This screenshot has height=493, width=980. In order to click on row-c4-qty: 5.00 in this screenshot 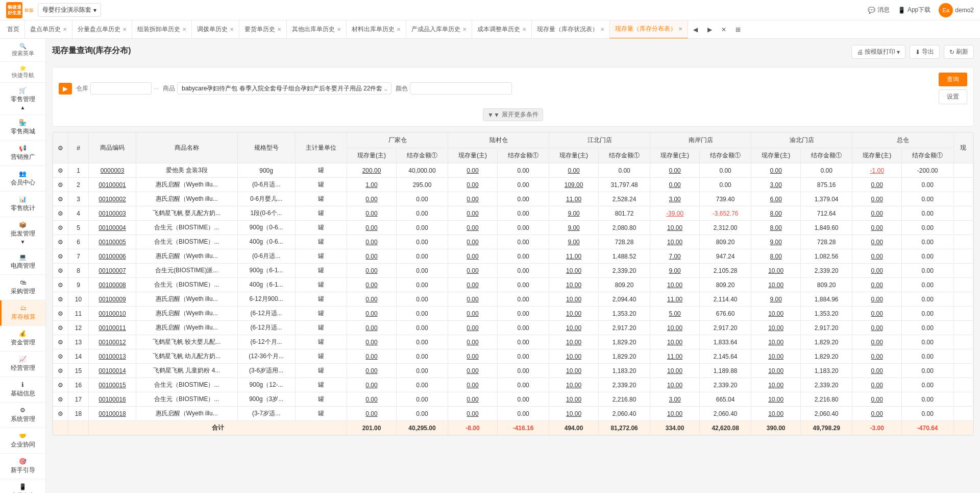, I will do `click(675, 314)`.